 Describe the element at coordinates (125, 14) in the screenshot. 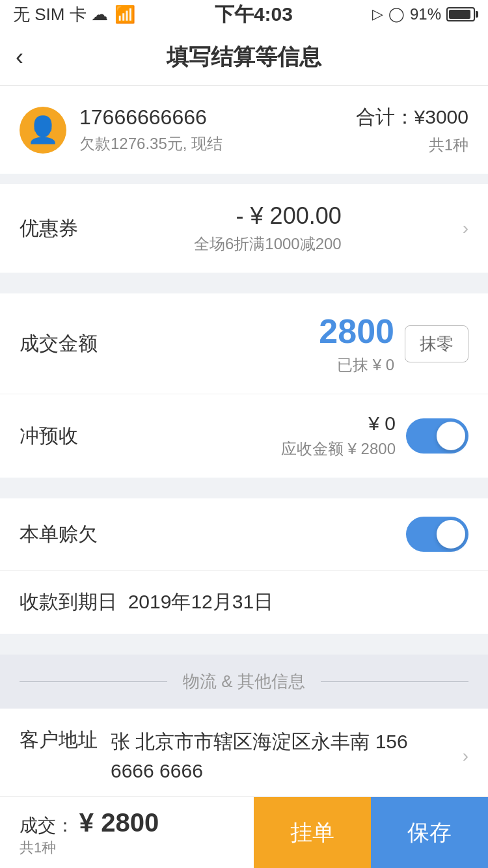

I see `wifi-icon: 📶` at that location.